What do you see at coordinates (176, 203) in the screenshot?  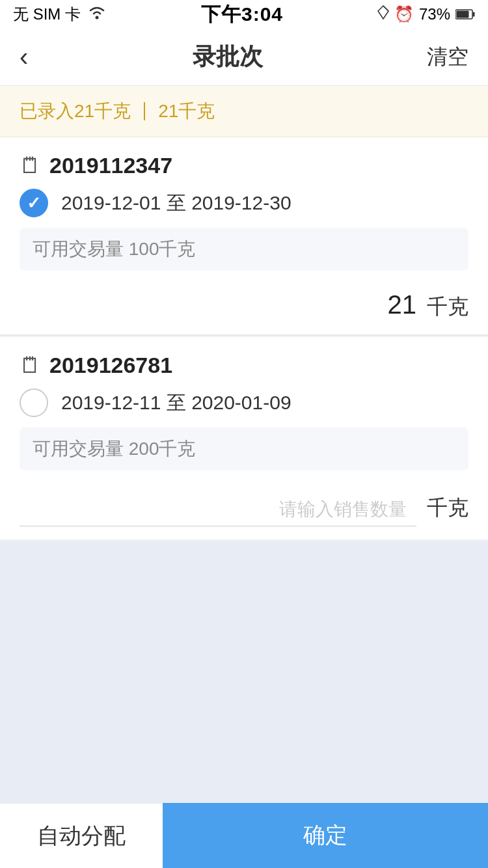 I see `batch-date-1: 2019-12-01 至 2019-12-30` at bounding box center [176, 203].